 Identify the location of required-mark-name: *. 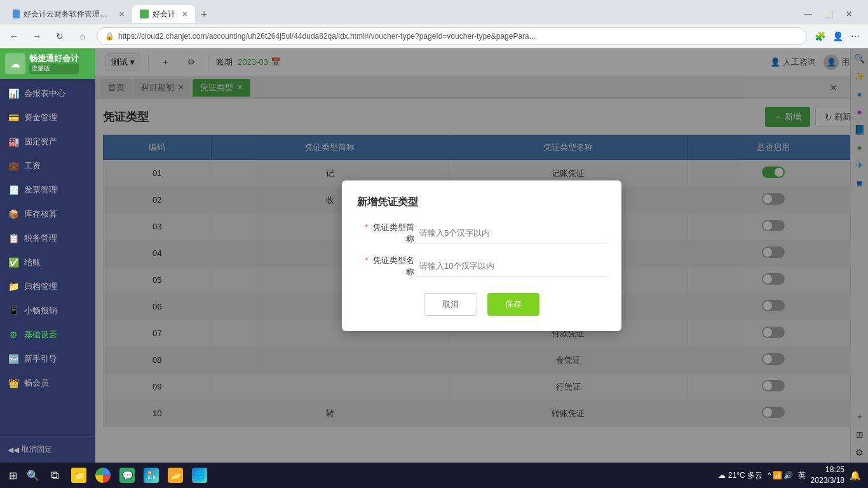
(366, 261).